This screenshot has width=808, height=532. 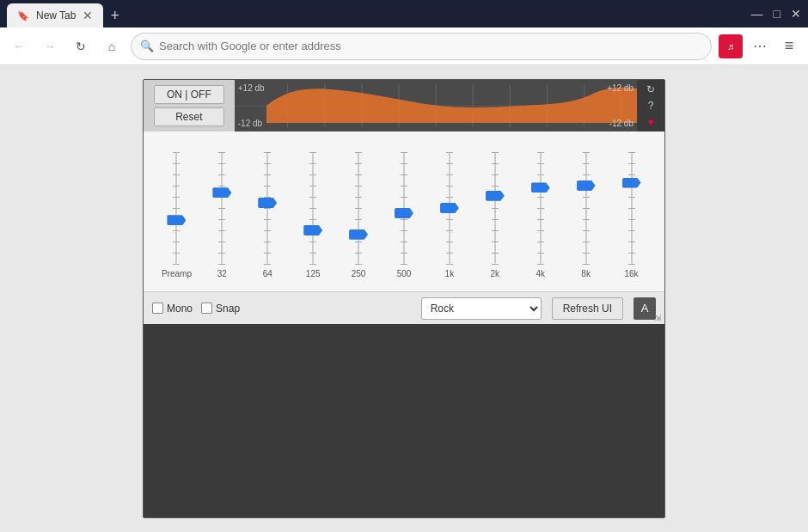 What do you see at coordinates (651, 122) in the screenshot?
I see `eq-heart-icon-button: ♥` at bounding box center [651, 122].